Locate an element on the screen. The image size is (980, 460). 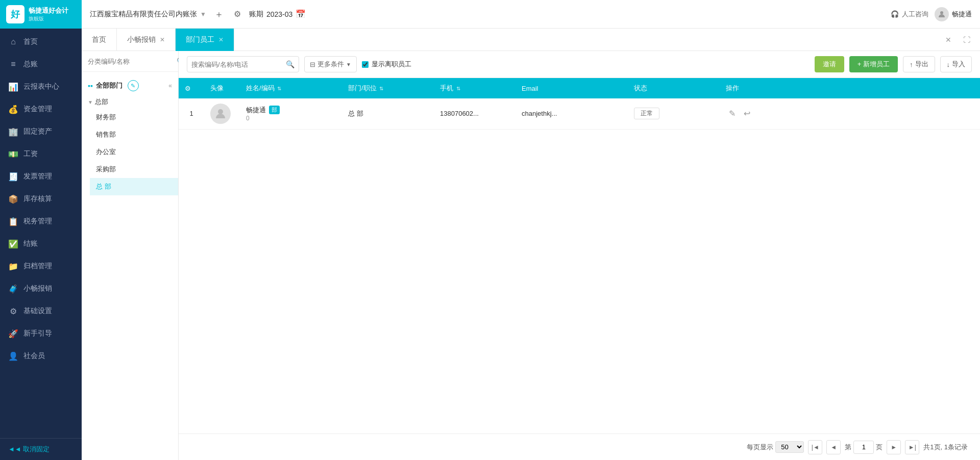
accounting-period: 账期 2023-03 📅 is located at coordinates (278, 14).